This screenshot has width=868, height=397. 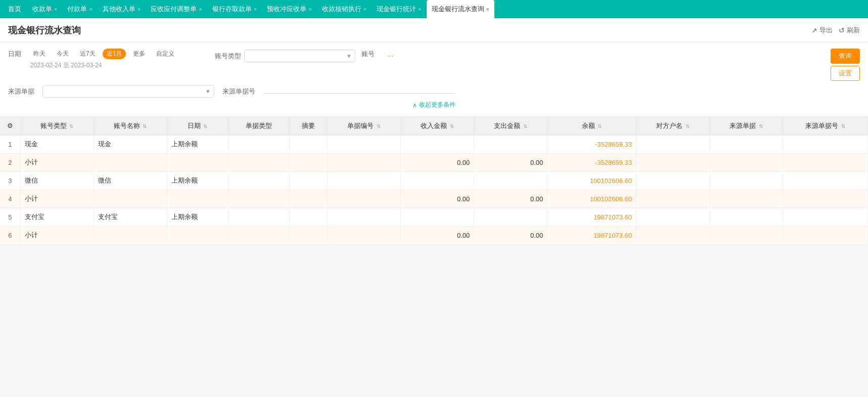 What do you see at coordinates (71, 126) in the screenshot?
I see `sort-icon-account-type: ⇅` at bounding box center [71, 126].